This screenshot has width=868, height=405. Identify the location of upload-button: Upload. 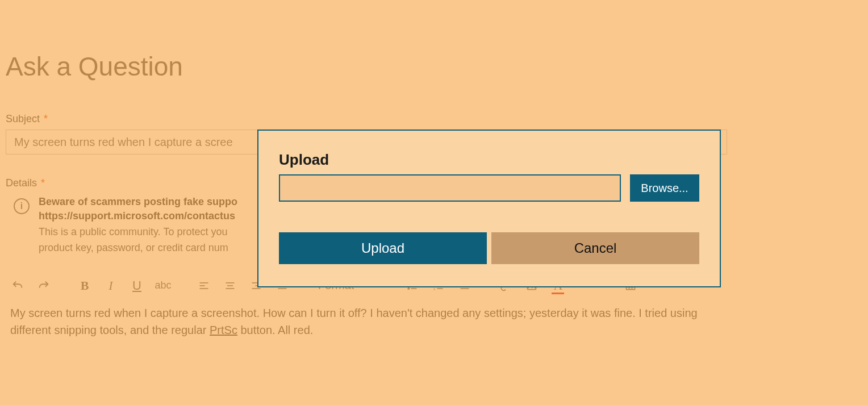
(383, 248).